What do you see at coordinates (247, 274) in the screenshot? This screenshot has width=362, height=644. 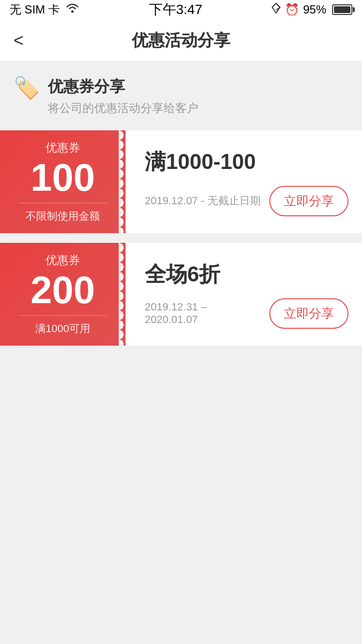 I see `coupon-name-2: 全场6折` at bounding box center [247, 274].